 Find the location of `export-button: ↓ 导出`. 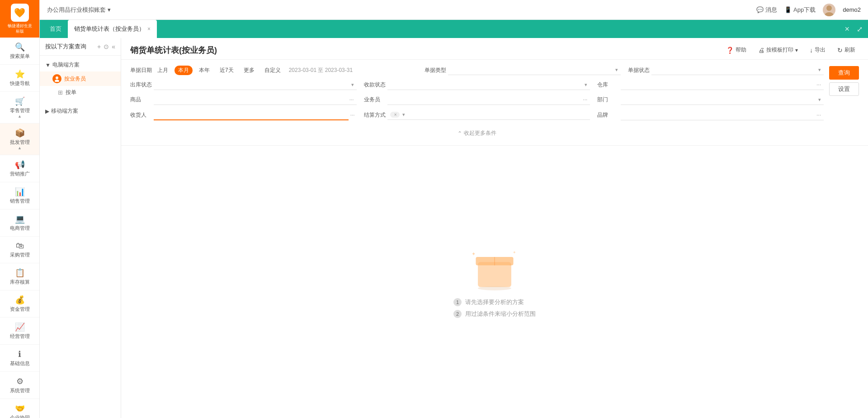

export-button: ↓ 导出 is located at coordinates (817, 50).